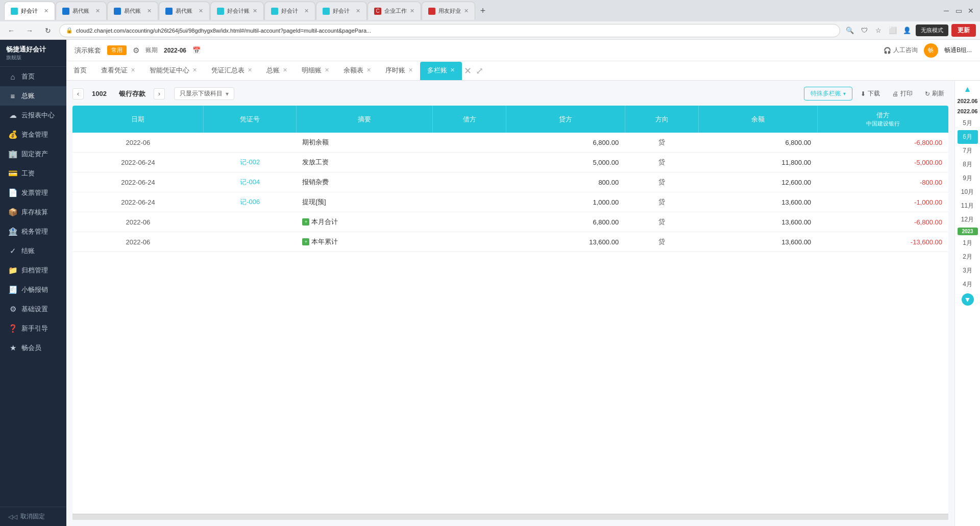  Describe the element at coordinates (78, 94) in the screenshot. I see `prev-account-btn: ‹` at that location.